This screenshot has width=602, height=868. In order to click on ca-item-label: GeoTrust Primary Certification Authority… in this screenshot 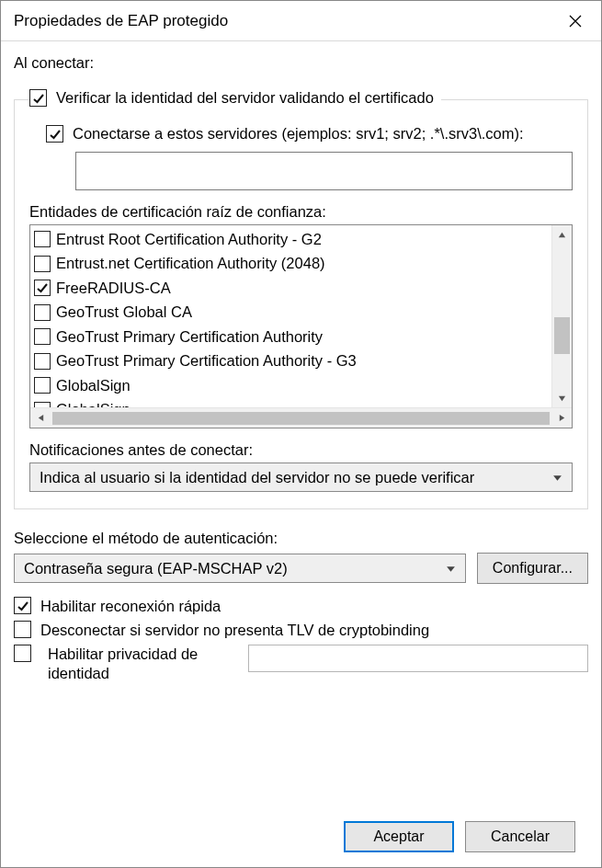, I will do `click(206, 360)`.